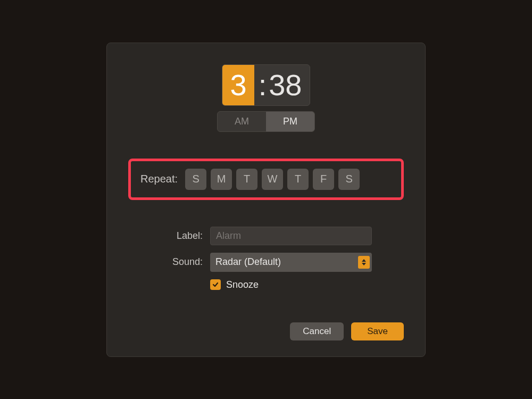 The width and height of the screenshot is (532, 399). I want to click on ampm-toggle: AM PM, so click(266, 121).